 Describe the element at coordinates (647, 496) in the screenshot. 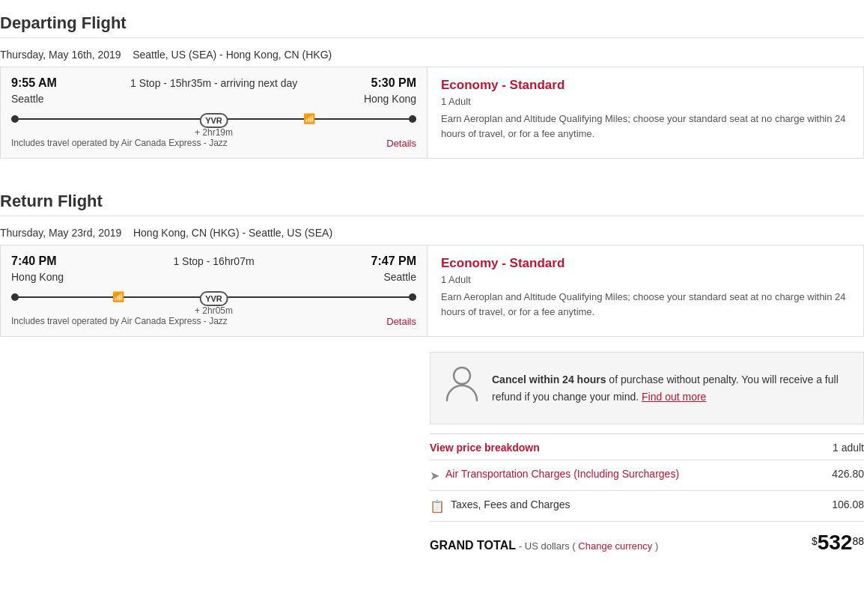

I see `price-section: View price breakdown 1 adult ➤ Air Trans…` at that location.